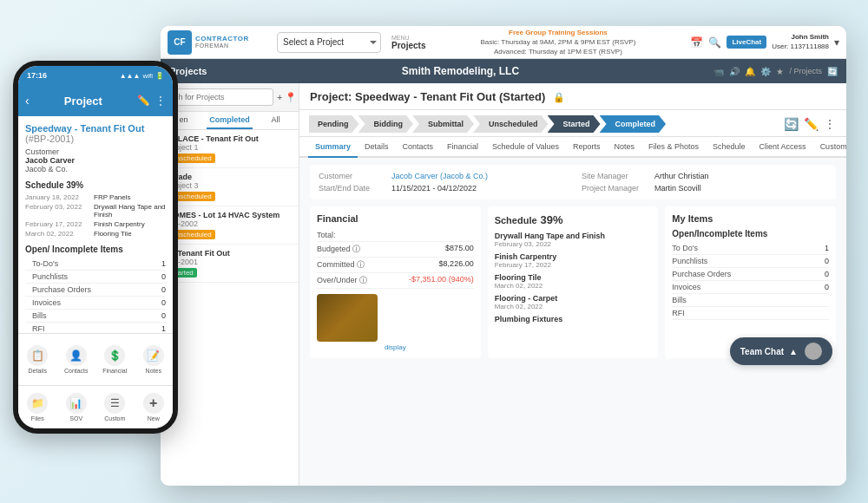  What do you see at coordinates (460, 250) in the screenshot?
I see `budgeted-value: $875.00` at bounding box center [460, 250].